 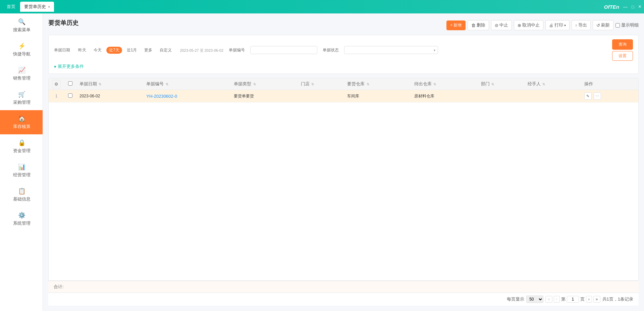 What do you see at coordinates (70, 95) in the screenshot?
I see `row-checkbox` at bounding box center [70, 95].